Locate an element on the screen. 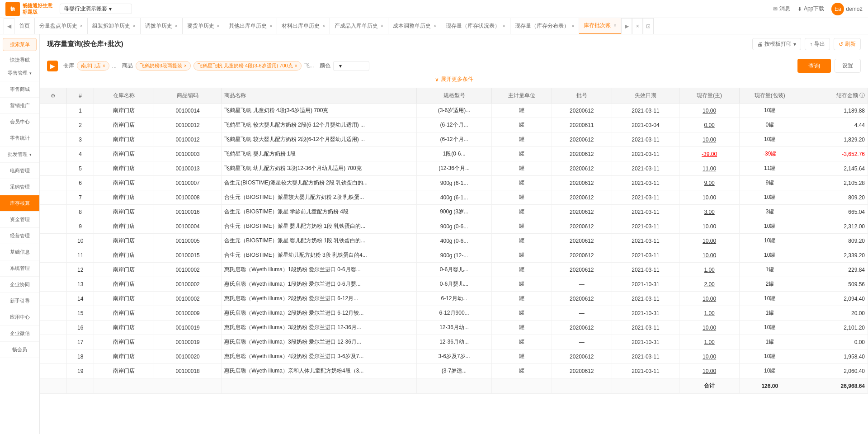 This screenshot has height=434, width=868. industry-selector: 母婴行业演示账套 ▾ is located at coordinates (96, 9).